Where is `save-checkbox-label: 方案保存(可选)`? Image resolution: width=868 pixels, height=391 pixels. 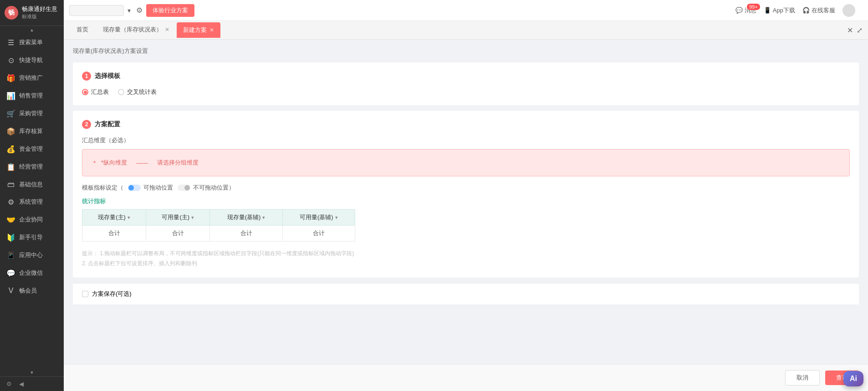 save-checkbox-label: 方案保存(可选) is located at coordinates (112, 294).